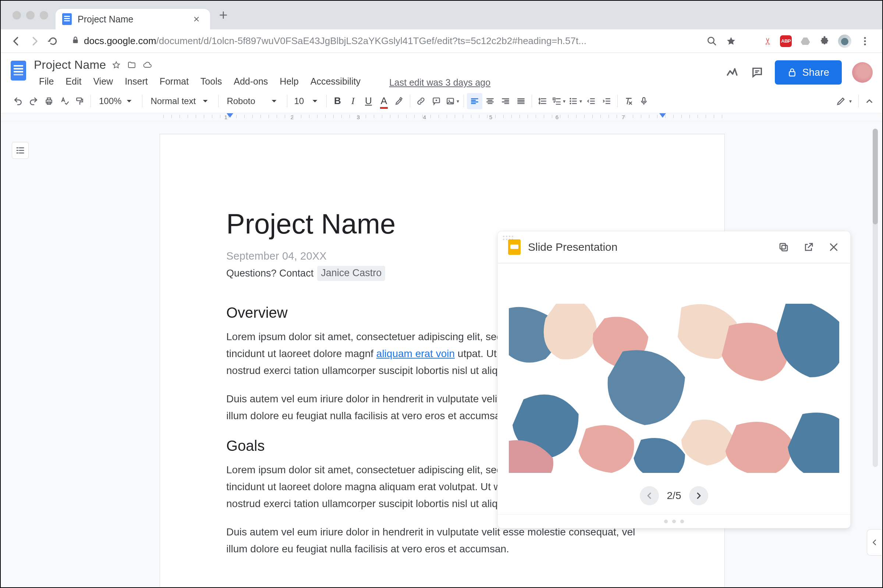 Image resolution: width=883 pixels, height=588 pixels. Describe the element at coordinates (20, 151) in the screenshot. I see `outline-toggle-button` at that location.